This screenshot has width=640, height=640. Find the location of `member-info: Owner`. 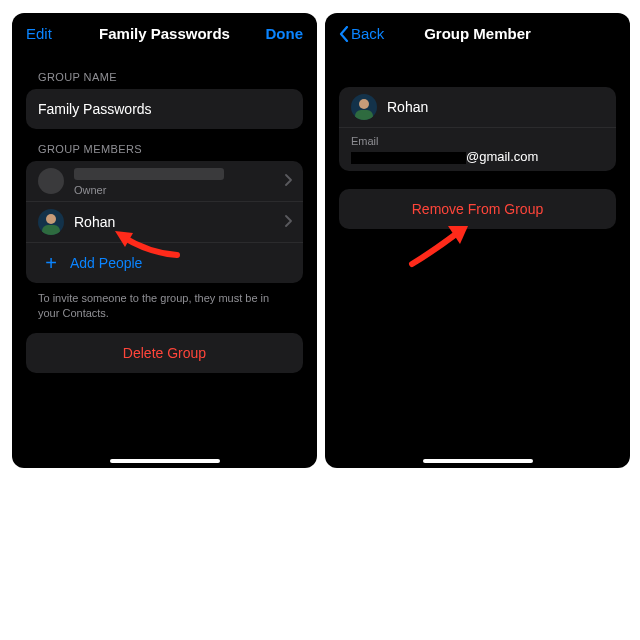

member-info: Owner is located at coordinates (182, 182).